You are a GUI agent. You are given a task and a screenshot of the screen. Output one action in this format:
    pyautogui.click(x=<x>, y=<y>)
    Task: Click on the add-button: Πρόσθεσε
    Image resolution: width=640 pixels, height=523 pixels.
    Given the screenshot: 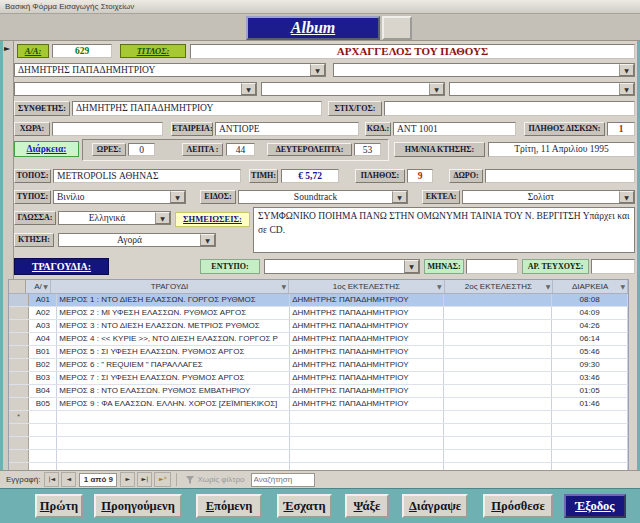 What is the action you would take?
    pyautogui.click(x=518, y=506)
    